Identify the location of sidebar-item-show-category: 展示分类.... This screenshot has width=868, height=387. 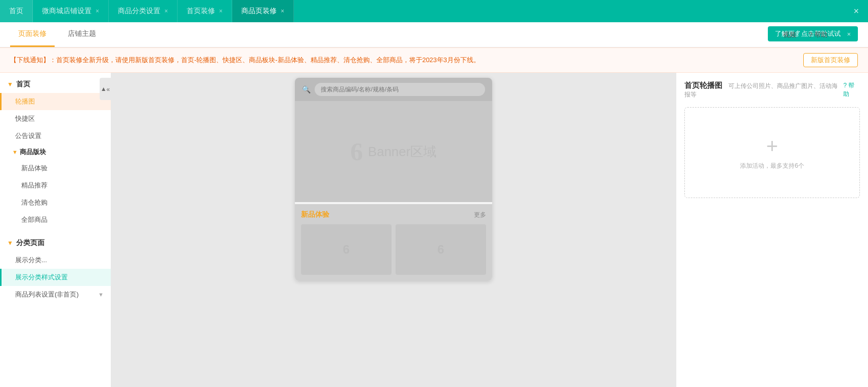
(56, 260).